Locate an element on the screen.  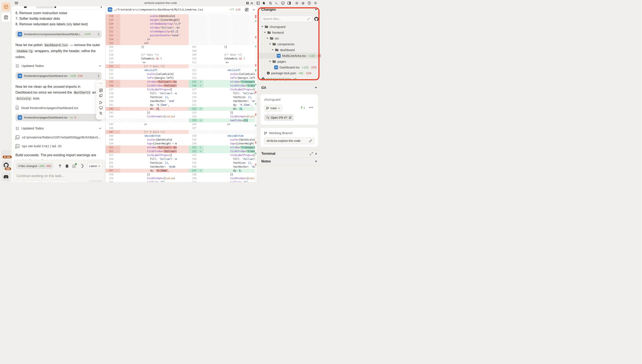
expand-icon is located at coordinates (311, 154).